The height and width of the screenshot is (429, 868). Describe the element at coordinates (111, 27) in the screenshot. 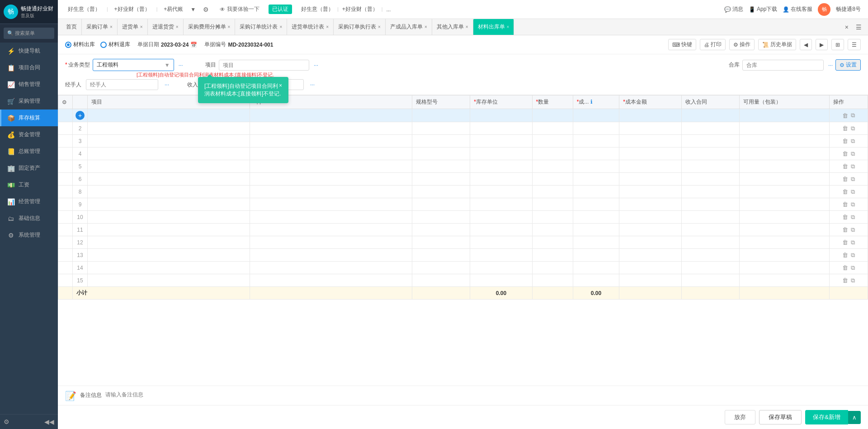

I see `tab-close-purchase-order: ×` at that location.